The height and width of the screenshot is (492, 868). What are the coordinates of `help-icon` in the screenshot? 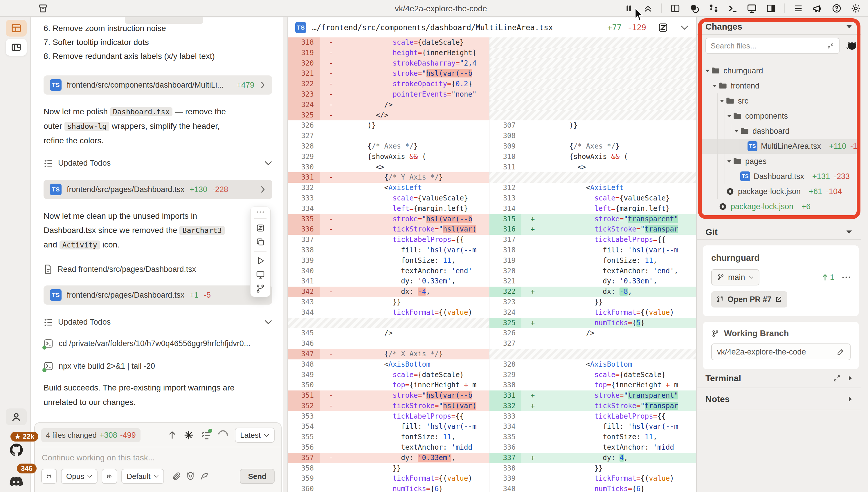 It's located at (837, 8).